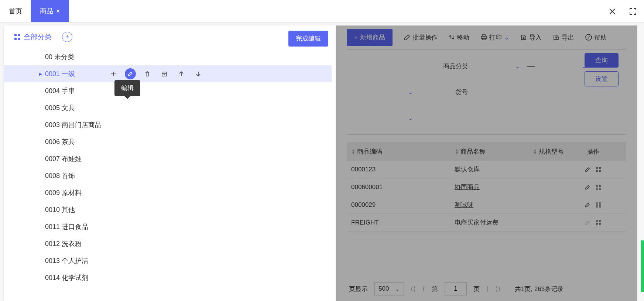 The width and height of the screenshot is (644, 301). What do you see at coordinates (50, 11) in the screenshot?
I see `tab-product: 商品 ×` at bounding box center [50, 11].